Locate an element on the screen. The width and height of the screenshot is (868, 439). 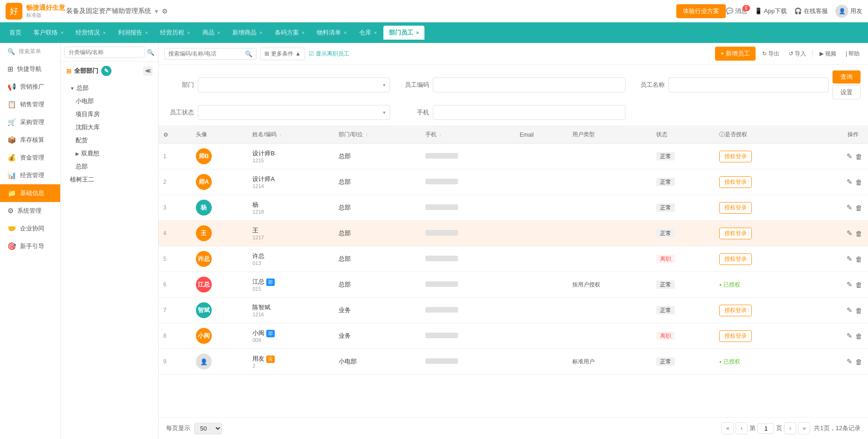
sidebar-item-collab: 🤝 企业协同 is located at coordinates (30, 229).